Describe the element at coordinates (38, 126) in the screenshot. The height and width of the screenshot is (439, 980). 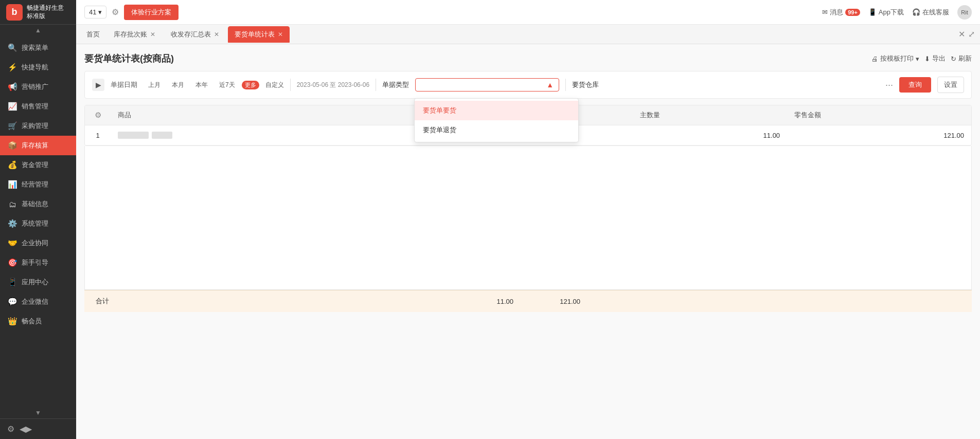
I see `sidebar-item-purchase: 🛒 采购管理` at that location.